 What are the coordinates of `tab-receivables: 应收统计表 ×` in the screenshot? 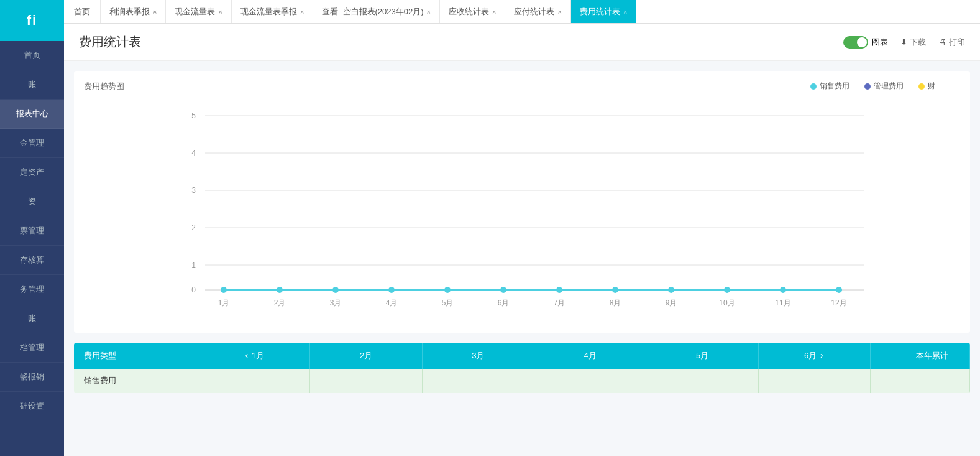 It's located at (472, 11).